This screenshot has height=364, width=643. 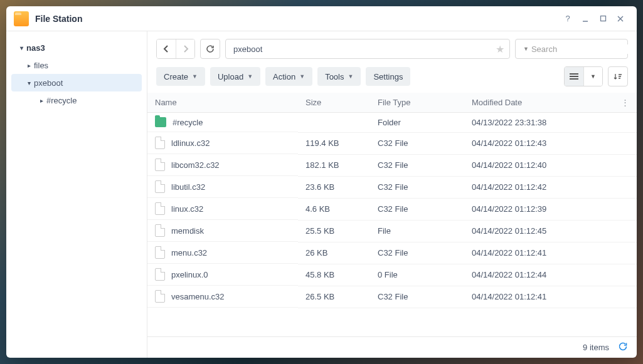 I want to click on table-row: menu.c3226 KBC32 File04/14/2022 01:12:41, so click(x=392, y=253).